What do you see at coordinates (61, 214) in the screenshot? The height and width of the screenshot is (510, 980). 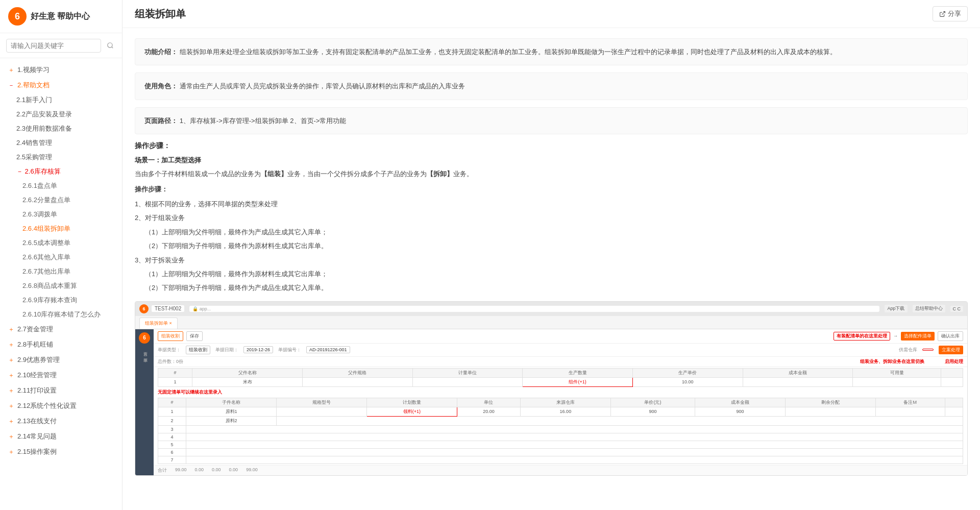 I see `sidebar-item-transfer: 2.6.3调拨单` at bounding box center [61, 214].